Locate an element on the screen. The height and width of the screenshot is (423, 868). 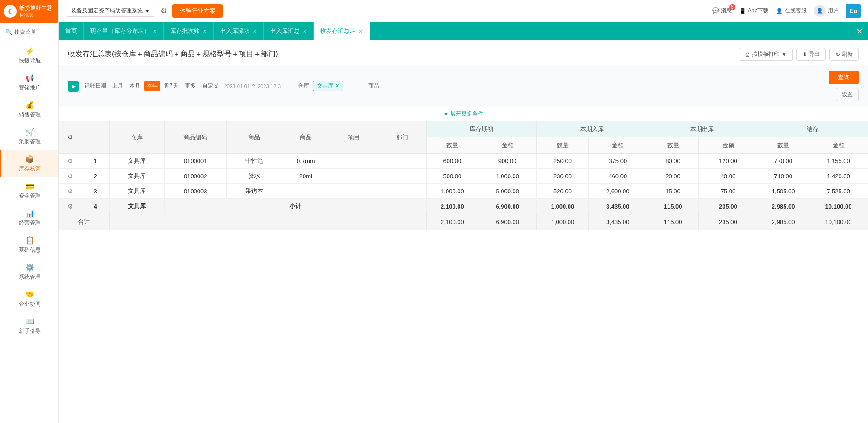
subtotal-bal-qty: 2,985.00 is located at coordinates (783, 206).